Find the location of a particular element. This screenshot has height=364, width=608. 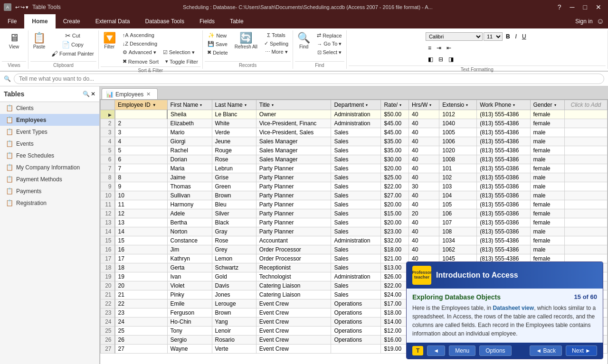

rate-cell: $18.00 is located at coordinates (395, 313).